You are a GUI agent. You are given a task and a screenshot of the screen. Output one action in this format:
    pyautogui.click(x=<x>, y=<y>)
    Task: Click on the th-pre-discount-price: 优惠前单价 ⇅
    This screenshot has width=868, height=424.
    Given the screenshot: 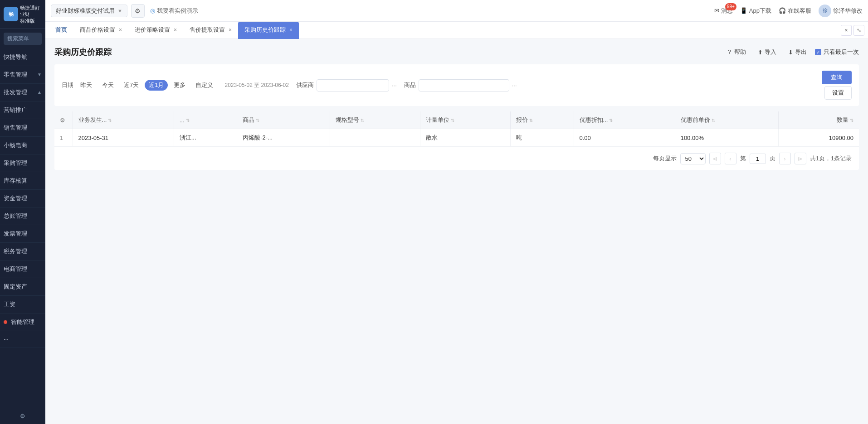 What is the action you would take?
    pyautogui.click(x=727, y=120)
    